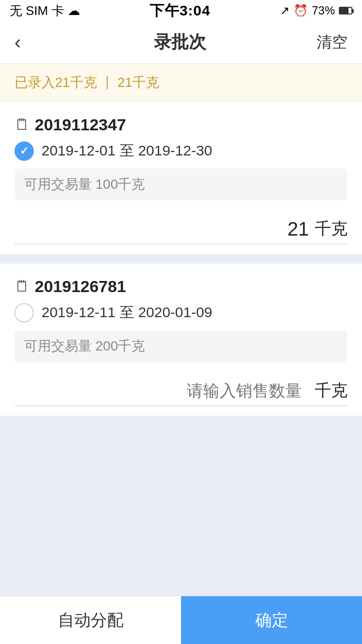 This screenshot has height=644, width=362. I want to click on page-title: 录批次, so click(180, 42).